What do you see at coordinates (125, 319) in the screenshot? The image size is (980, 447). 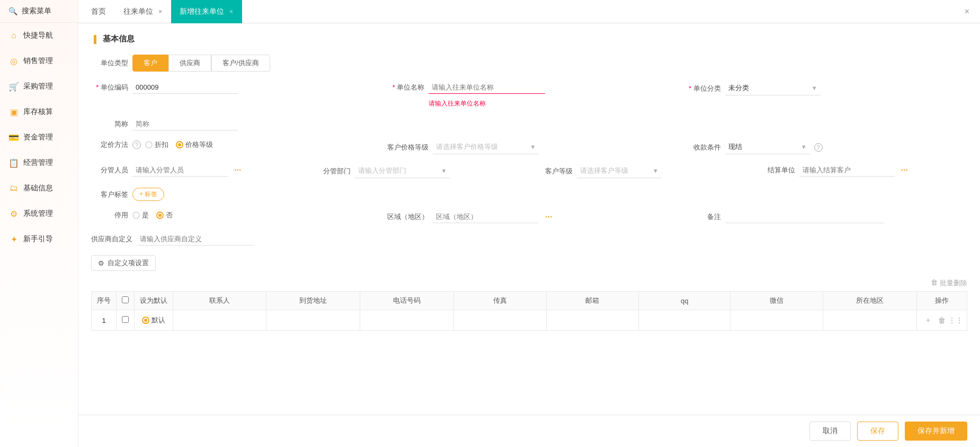 I see `row-checkbox` at bounding box center [125, 319].